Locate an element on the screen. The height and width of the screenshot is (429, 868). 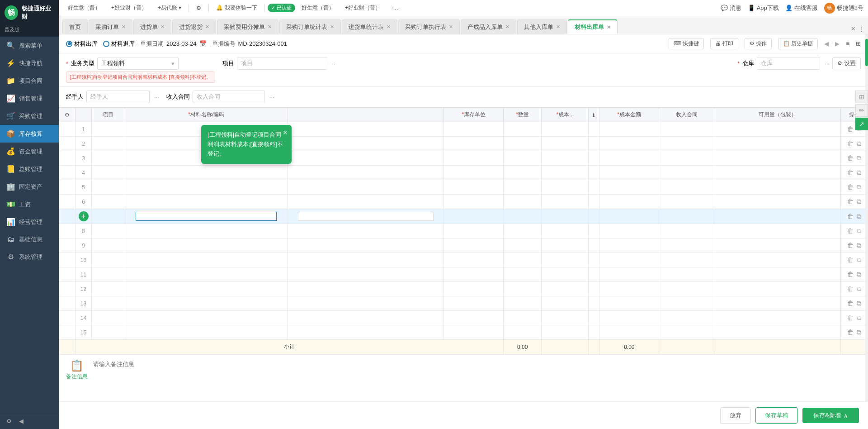
tab-close-purchase-stats: ✕ is located at coordinates (332, 27).